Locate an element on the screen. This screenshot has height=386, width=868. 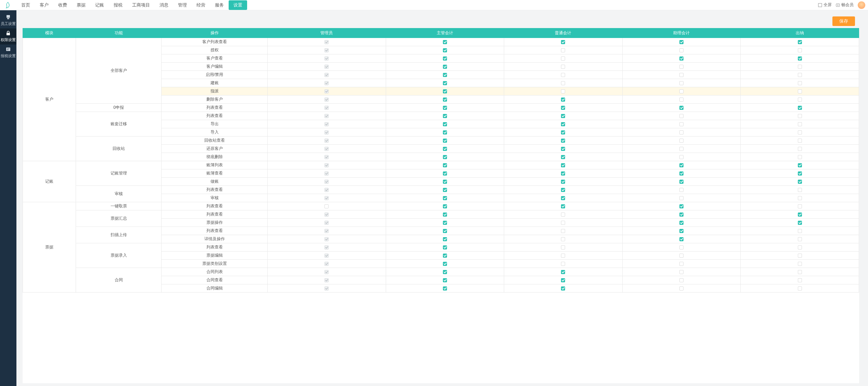
member-button: 畅会员 is located at coordinates (845, 5).